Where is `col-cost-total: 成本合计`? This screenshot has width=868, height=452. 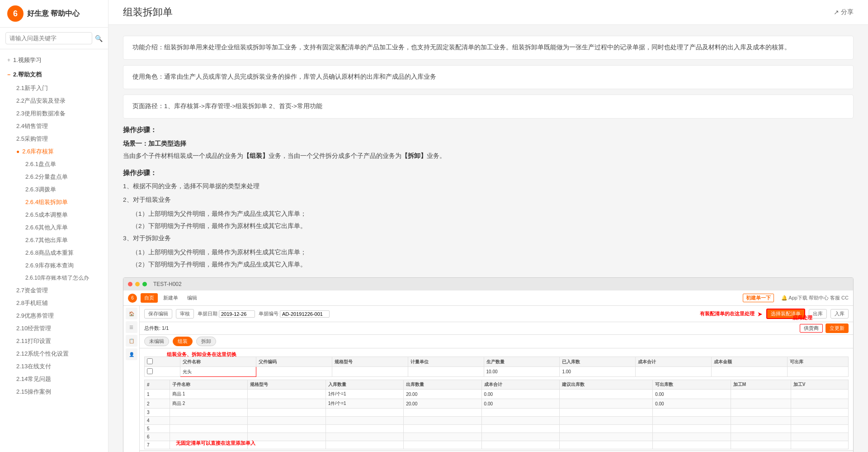 col-cost-total: 成本合计 is located at coordinates (674, 362).